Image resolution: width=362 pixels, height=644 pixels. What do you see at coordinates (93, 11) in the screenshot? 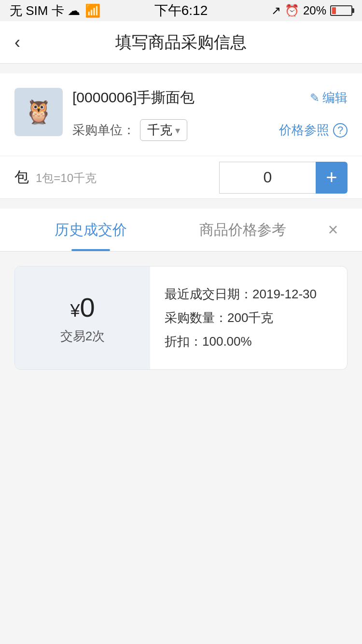
I see `wifi-icon: 📶` at bounding box center [93, 11].